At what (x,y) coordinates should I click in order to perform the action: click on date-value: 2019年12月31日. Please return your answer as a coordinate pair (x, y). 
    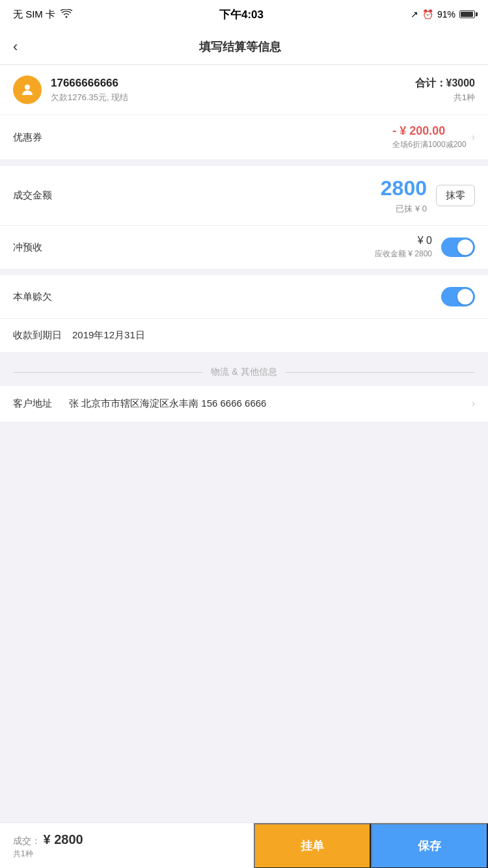
    Looking at the image, I should click on (109, 336).